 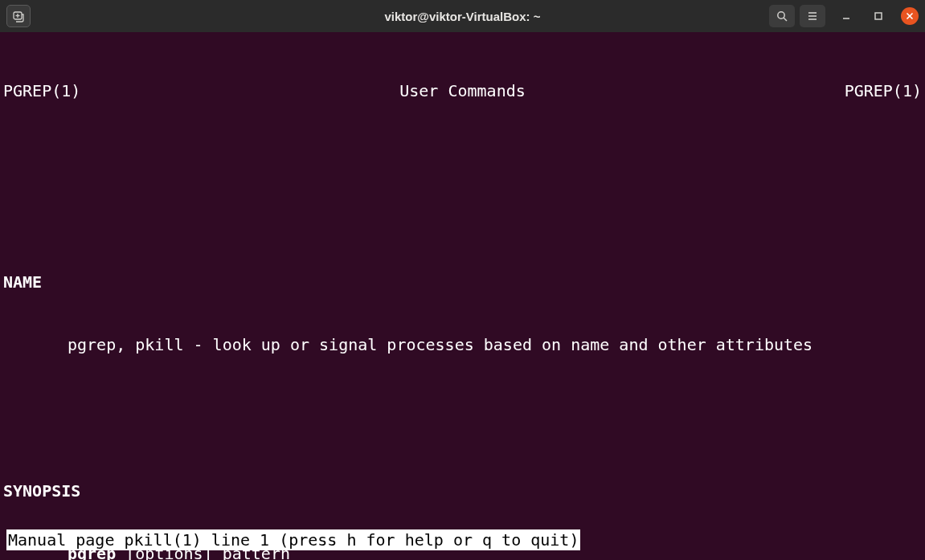 I want to click on man-status-line: Manual page pkill(1) line 1 (press h for…, so click(x=293, y=540).